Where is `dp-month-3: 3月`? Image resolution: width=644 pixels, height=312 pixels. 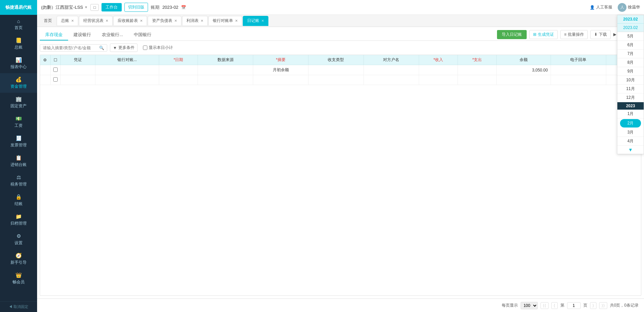
dp-month-3: 3月 is located at coordinates (631, 133).